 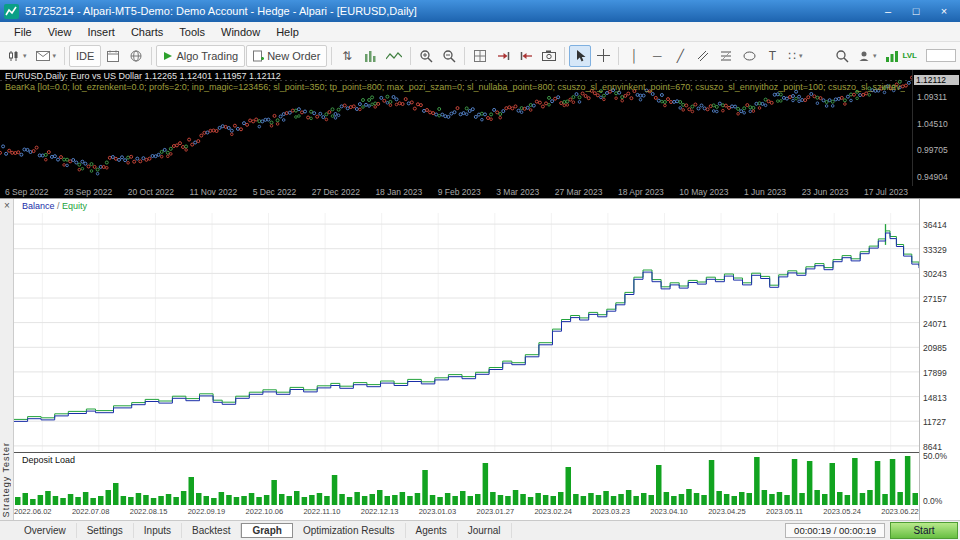 What do you see at coordinates (480, 192) in the screenshot?
I see `chart-time-axis: 6 Sep 202228 Sep 202220 Oct 202211 Nov 2…` at bounding box center [480, 192].